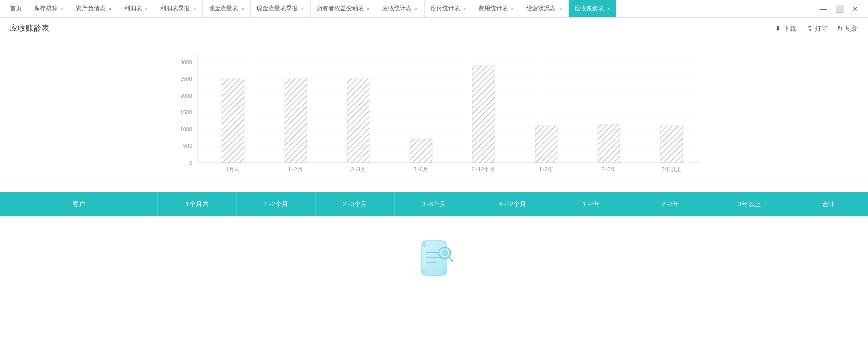  I want to click on tab-income-label: 利润表, so click(133, 9).